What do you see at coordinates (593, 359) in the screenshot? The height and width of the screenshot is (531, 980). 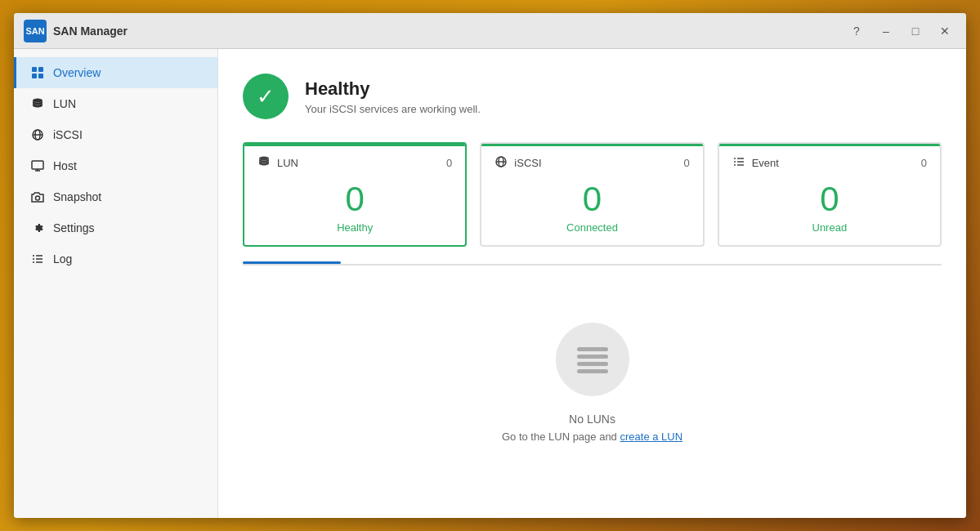 I see `empty-state-icon` at bounding box center [593, 359].